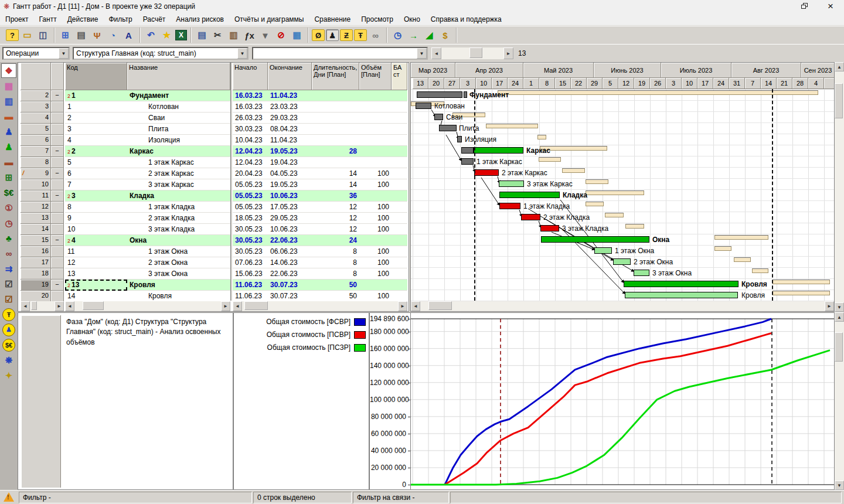 The height and width of the screenshot is (504, 844). What do you see at coordinates (179, 118) in the screenshot?
I see `cell-name: Сваи` at bounding box center [179, 118].